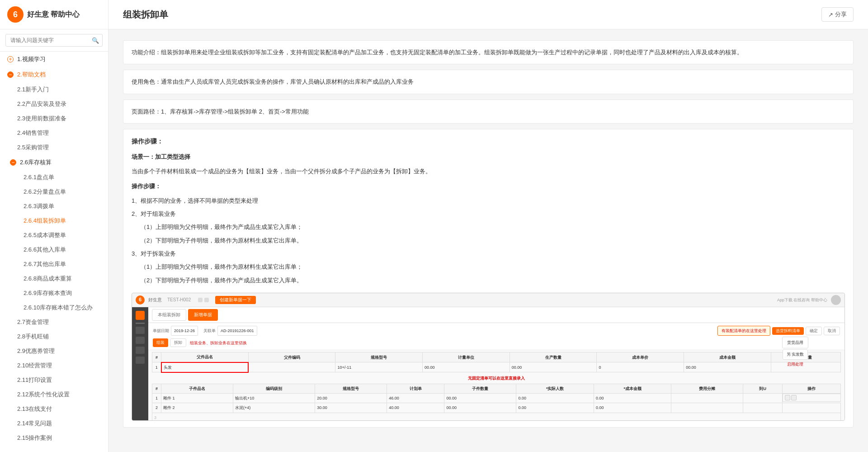 The width and height of the screenshot is (868, 452). Describe the element at coordinates (210, 331) in the screenshot. I see `mock-order-label: 关联单` at that location.